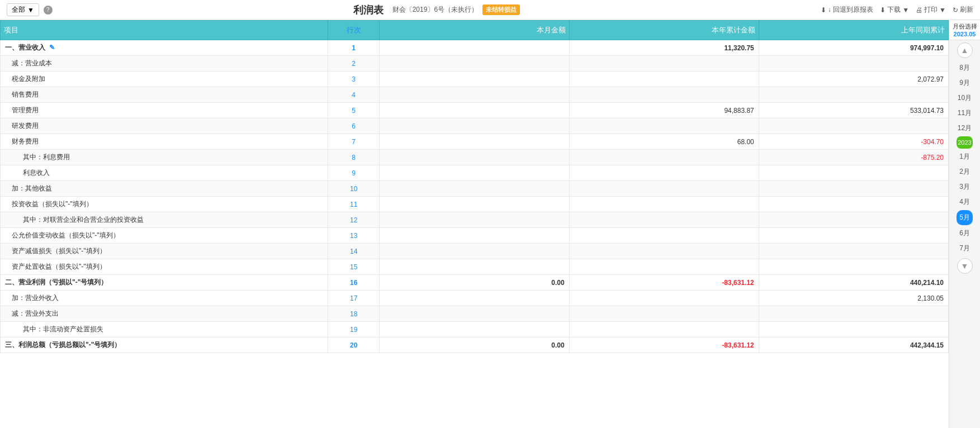 The height and width of the screenshot is (428, 980). What do you see at coordinates (475, 30) in the screenshot?
I see `table-header-row: 项目 行次 本月金额 本年累计金额 上年同期累计` at bounding box center [475, 30].